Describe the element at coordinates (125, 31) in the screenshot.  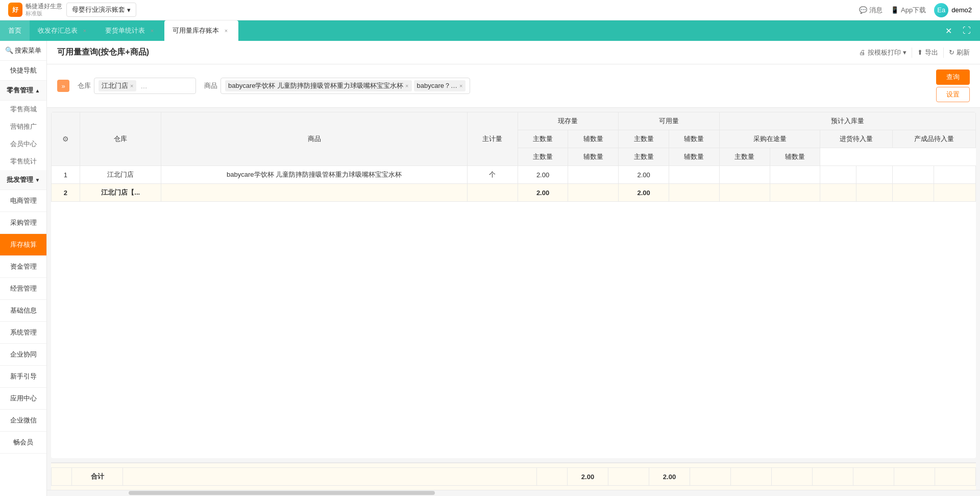
I see `tab-order-stats-label: 要货单统计表` at that location.